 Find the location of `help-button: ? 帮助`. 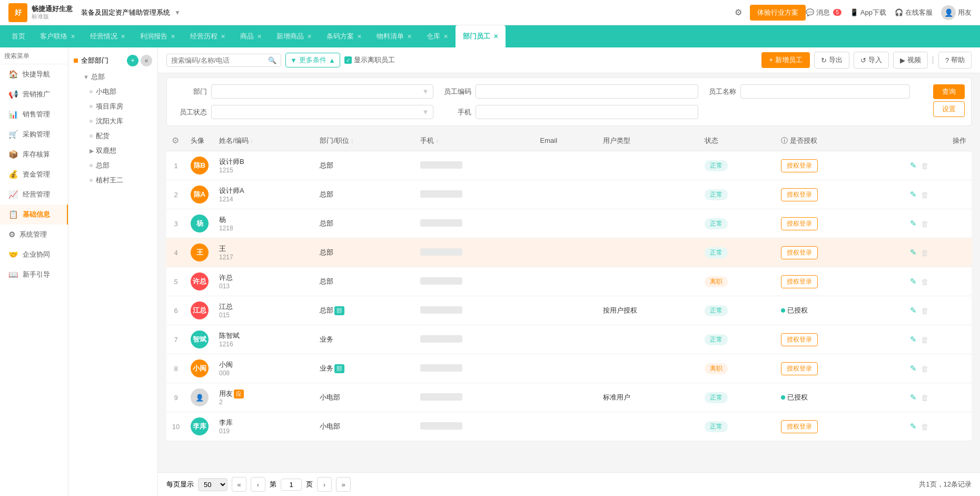

help-button: ? 帮助 is located at coordinates (955, 60).